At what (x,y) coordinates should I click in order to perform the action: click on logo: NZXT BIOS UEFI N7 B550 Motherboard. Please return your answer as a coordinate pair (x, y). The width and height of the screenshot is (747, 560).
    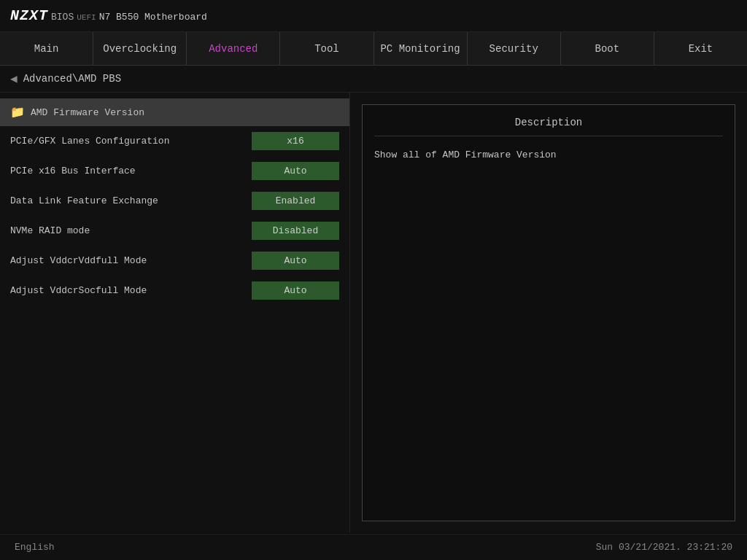
    Looking at the image, I should click on (109, 16).